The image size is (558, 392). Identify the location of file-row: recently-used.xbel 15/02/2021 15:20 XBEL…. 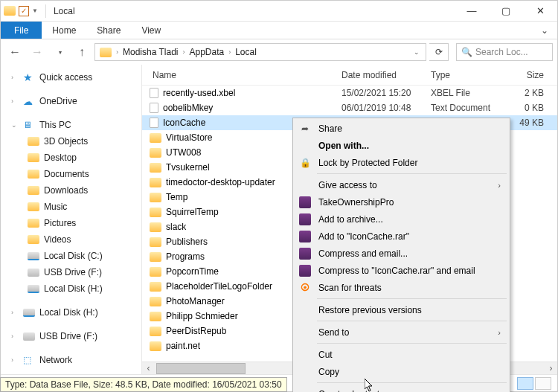
(350, 93).